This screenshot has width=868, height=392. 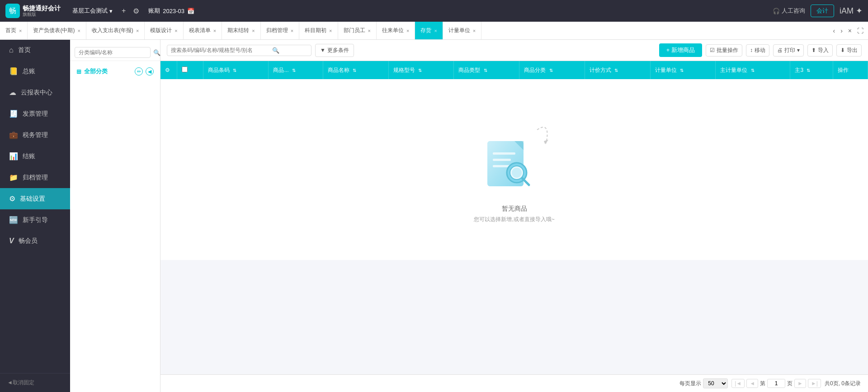 I want to click on tab-subject-close: ×, so click(x=330, y=31).